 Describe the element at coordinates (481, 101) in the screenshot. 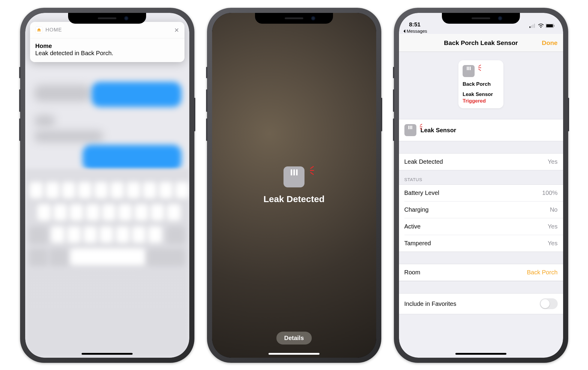

I see `tile-state: Triggered` at that location.